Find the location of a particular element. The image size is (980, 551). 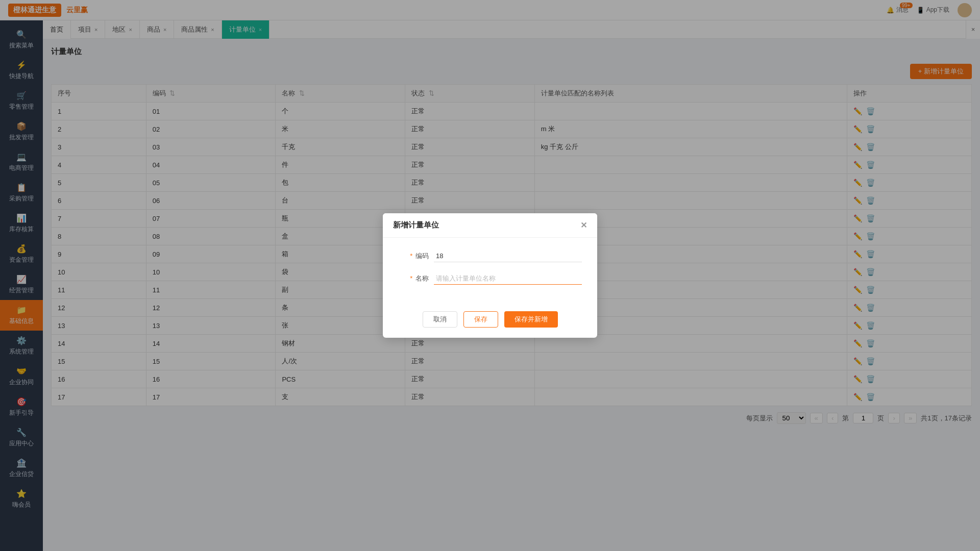

form-row-code: * 编码 is located at coordinates (490, 256).